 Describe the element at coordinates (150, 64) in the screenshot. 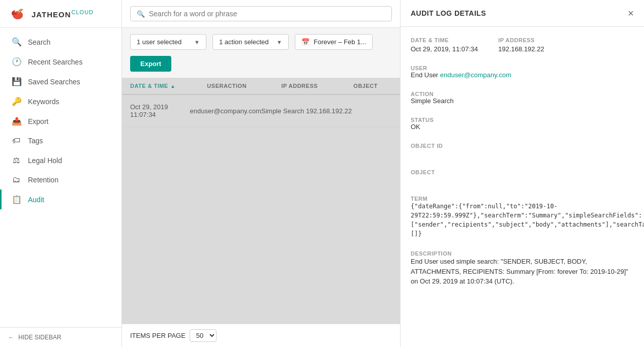

I see `export-button: Export` at that location.